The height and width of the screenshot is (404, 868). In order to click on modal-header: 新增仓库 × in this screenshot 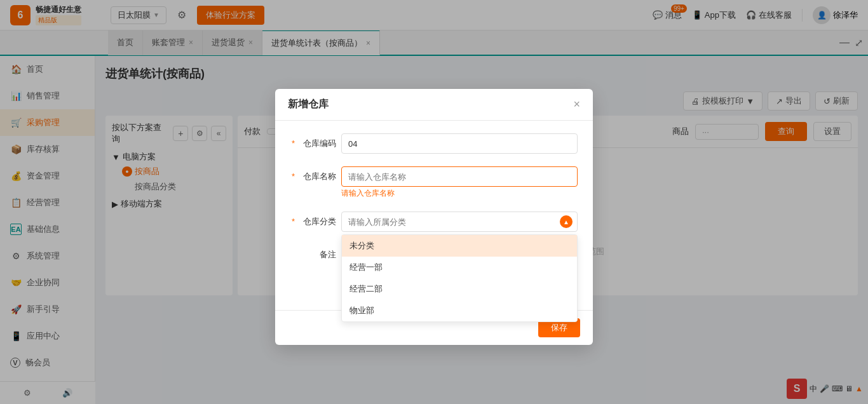, I will do `click(434, 105)`.